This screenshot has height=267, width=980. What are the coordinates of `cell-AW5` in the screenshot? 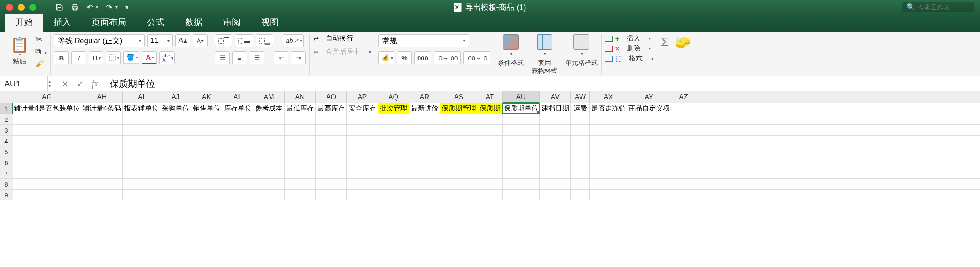 It's located at (580, 152).